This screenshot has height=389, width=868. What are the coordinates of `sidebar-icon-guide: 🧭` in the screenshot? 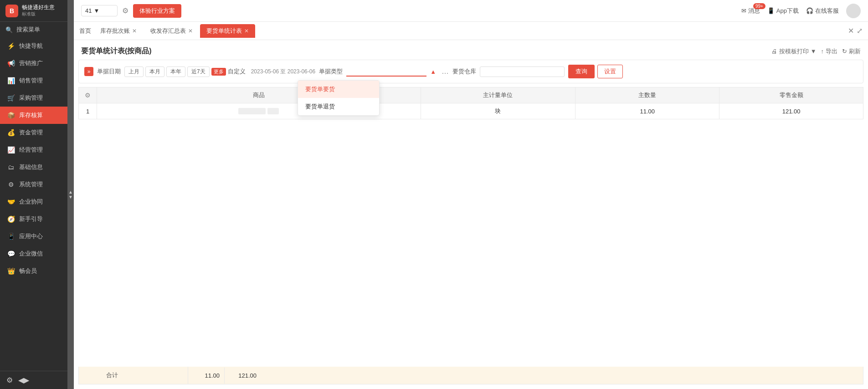 It's located at (11, 219).